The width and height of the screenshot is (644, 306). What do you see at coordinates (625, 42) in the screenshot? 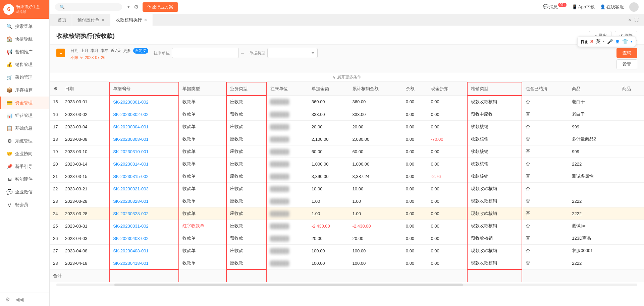
I see `float-shirt-icon: 👕` at bounding box center [625, 42].